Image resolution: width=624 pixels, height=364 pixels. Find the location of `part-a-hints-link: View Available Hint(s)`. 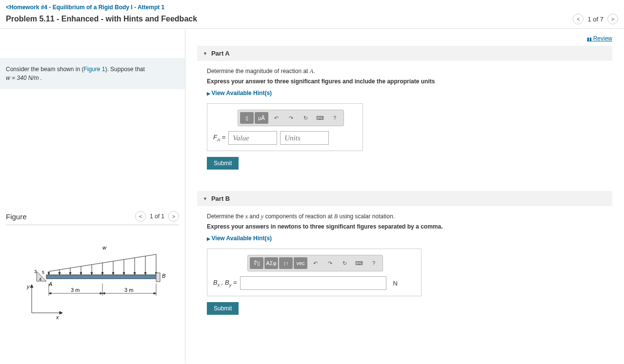

part-a-hints-link: View Available Hint(s) is located at coordinates (405, 93).